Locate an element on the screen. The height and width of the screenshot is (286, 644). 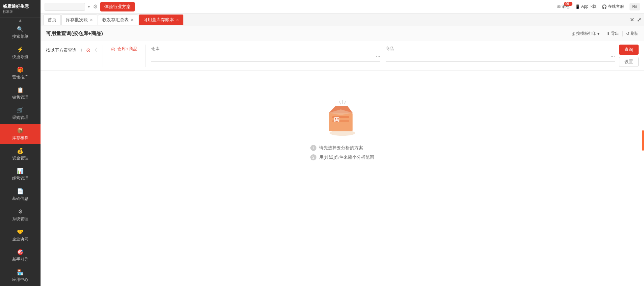
sidebar: 畅康通好生意 标准版 ▲ 🔍 搜索菜单 ⚡ 快捷导航 🎁 营销推广 📋 销售管理… is located at coordinates (20, 143).